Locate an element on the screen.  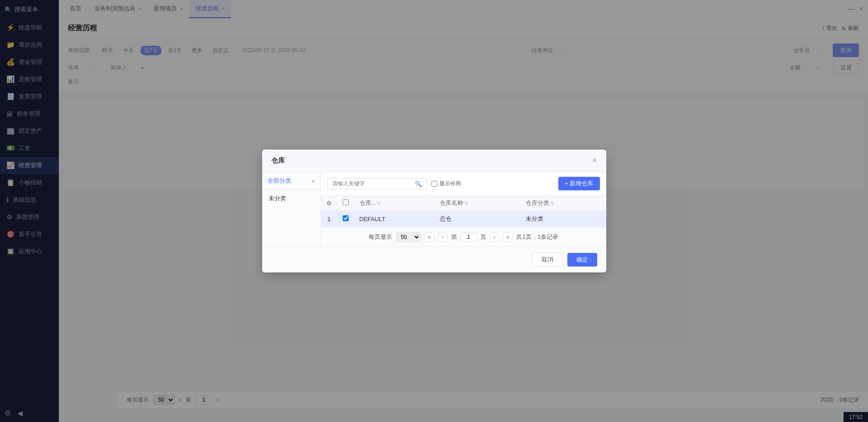
modal-right-panel: 🔍 显示停用 + 新增仓库 is located at coordinates (464, 209).